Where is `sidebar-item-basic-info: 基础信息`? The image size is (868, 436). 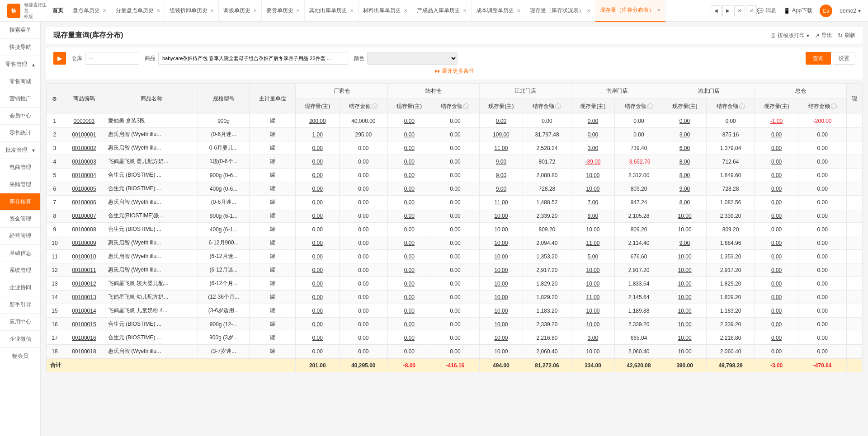 sidebar-item-basic-info: 基础信息 is located at coordinates (20, 253).